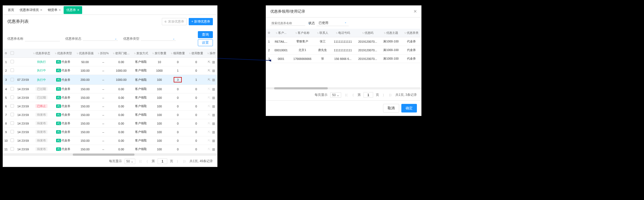 Image resolution: width=644 pixels, height=200 pixels. Describe the element at coordinates (368, 33) in the screenshot. I see `column-header: ⇅优惠码` at that location.